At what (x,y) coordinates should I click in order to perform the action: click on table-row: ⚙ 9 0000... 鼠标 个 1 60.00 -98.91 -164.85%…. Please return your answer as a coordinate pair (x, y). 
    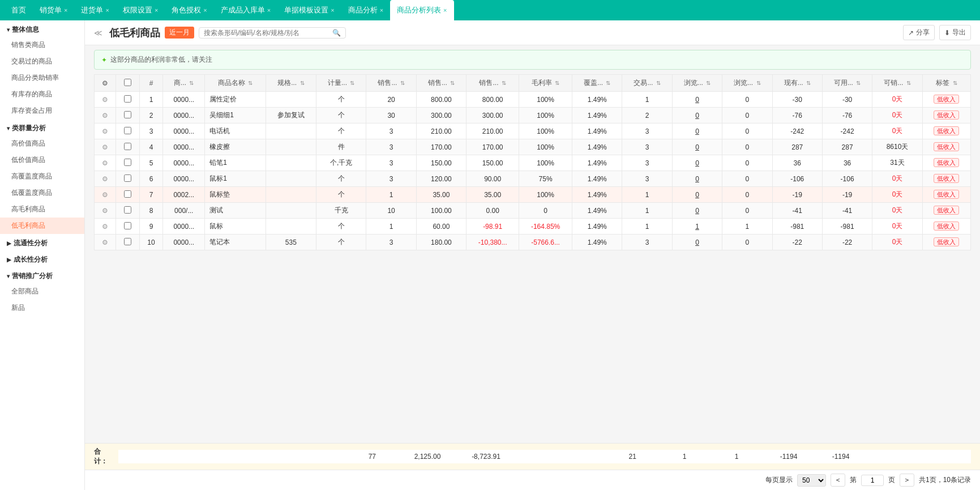
    Looking at the image, I should click on (533, 227).